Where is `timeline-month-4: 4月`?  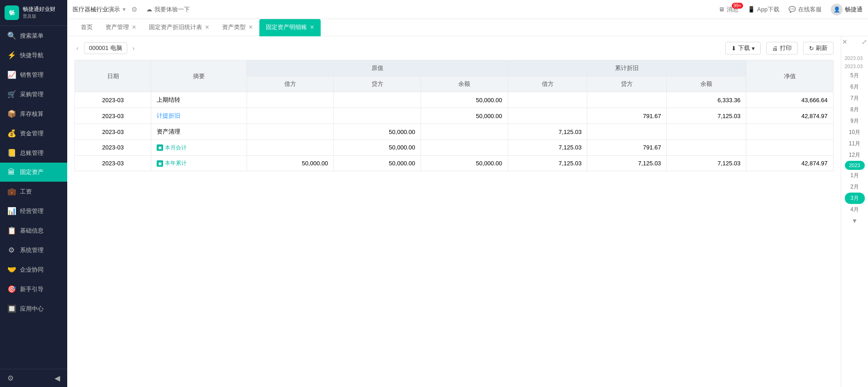
timeline-month-4: 4月 is located at coordinates (855, 210).